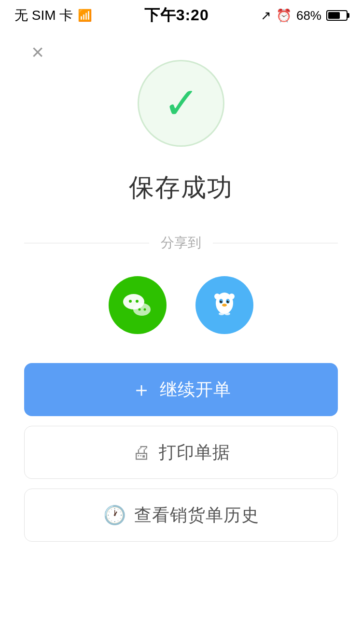  I want to click on continue-order-label: 继续开单, so click(195, 390).